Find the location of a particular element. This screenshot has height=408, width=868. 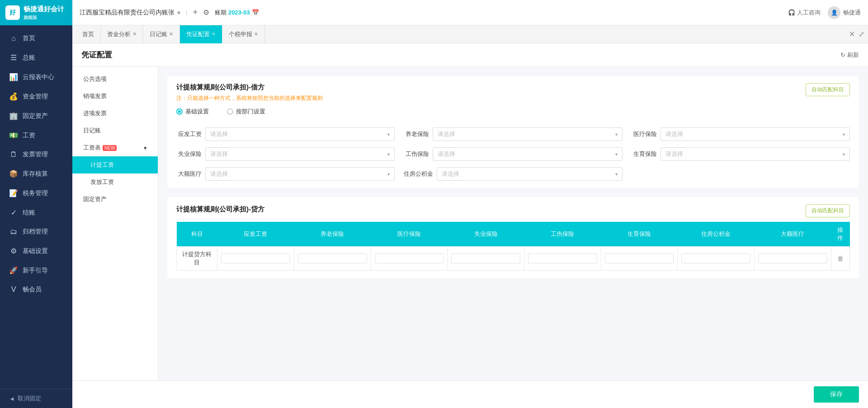

period-label: 账期 is located at coordinates (221, 13).